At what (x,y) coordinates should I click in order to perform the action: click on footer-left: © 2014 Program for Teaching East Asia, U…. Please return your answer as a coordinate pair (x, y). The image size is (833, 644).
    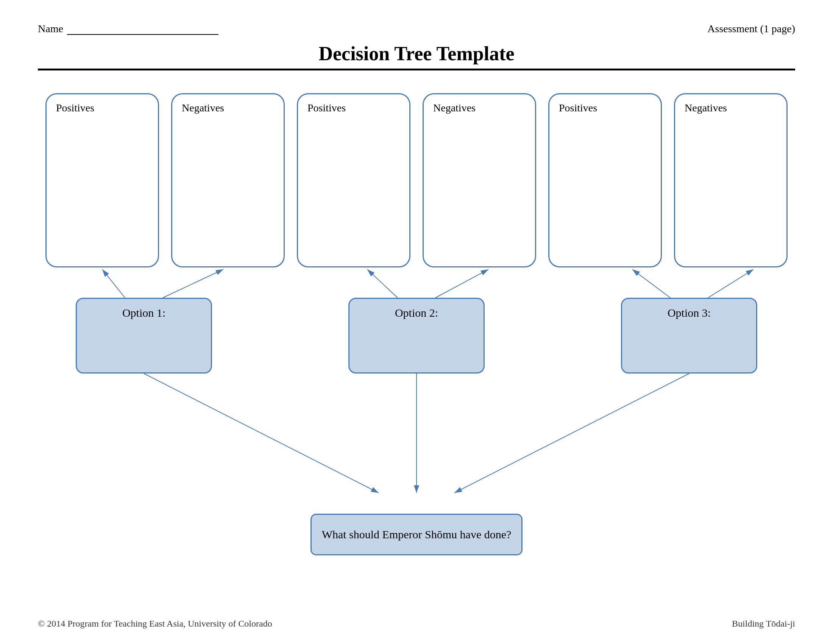
    Looking at the image, I should click on (155, 623).